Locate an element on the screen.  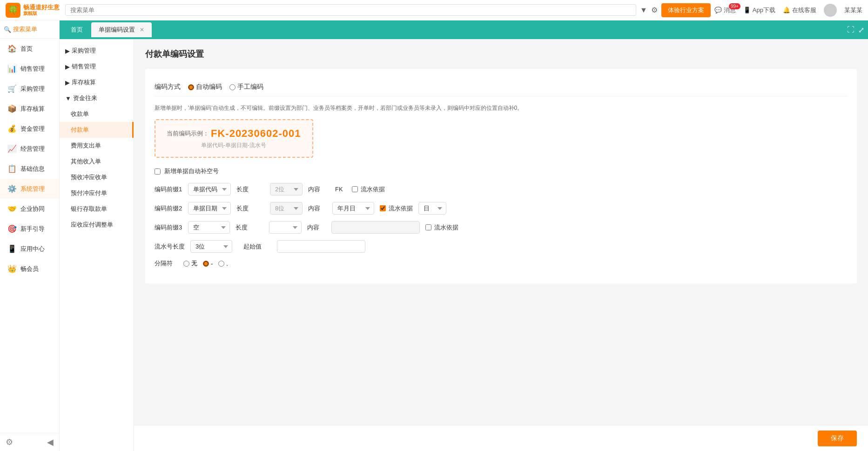
manual-code-label: 手工编码 is located at coordinates (250, 87).